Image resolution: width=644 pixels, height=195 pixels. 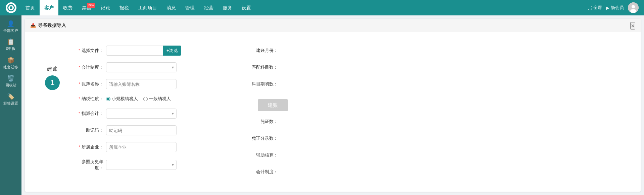 I want to click on accountant-select, so click(x=141, y=114).